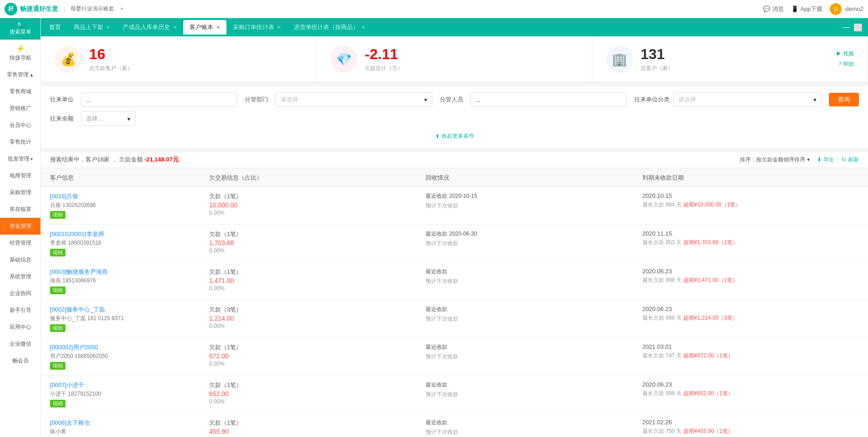 Image resolution: width=868 pixels, height=437 pixels. I want to click on sidebar-item-finance: 资金管理, so click(20, 226).